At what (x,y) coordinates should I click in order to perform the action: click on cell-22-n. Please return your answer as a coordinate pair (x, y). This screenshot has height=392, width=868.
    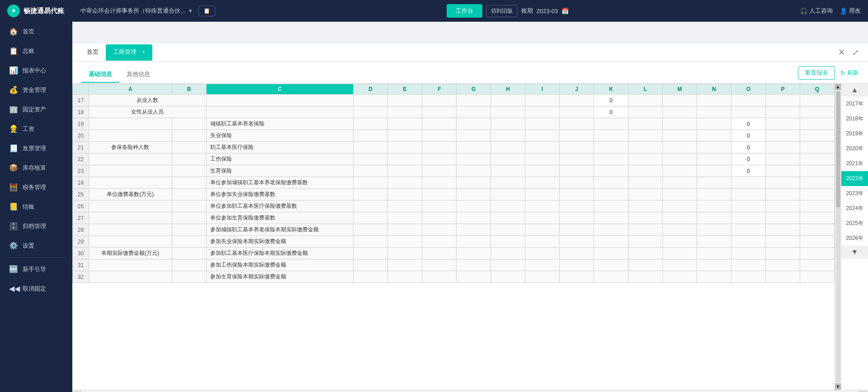
    Looking at the image, I should click on (714, 159).